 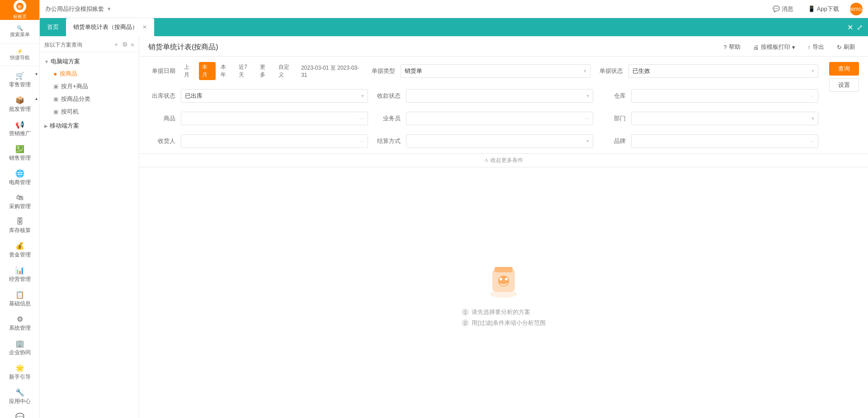 What do you see at coordinates (20, 250) in the screenshot?
I see `menu-finance: 💰 资金管理` at bounding box center [20, 250].